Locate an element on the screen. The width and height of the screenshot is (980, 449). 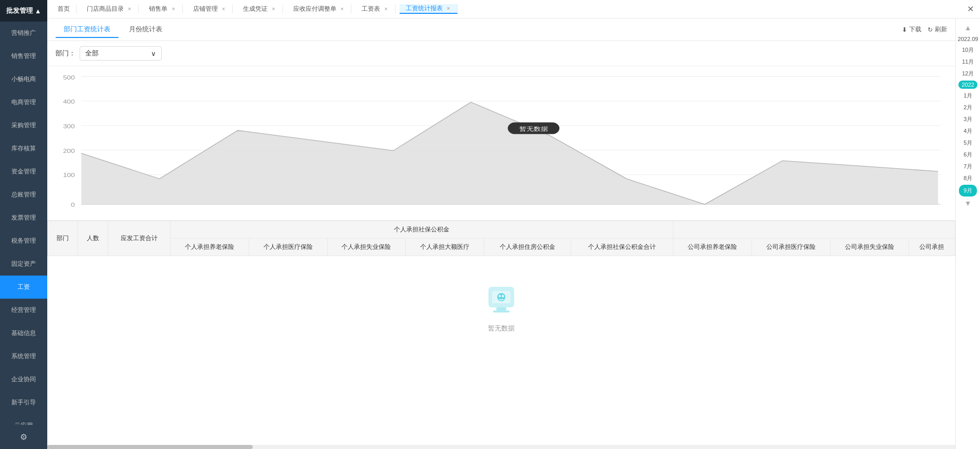
sidebar-footer: ⚙ is located at coordinates (24, 437).